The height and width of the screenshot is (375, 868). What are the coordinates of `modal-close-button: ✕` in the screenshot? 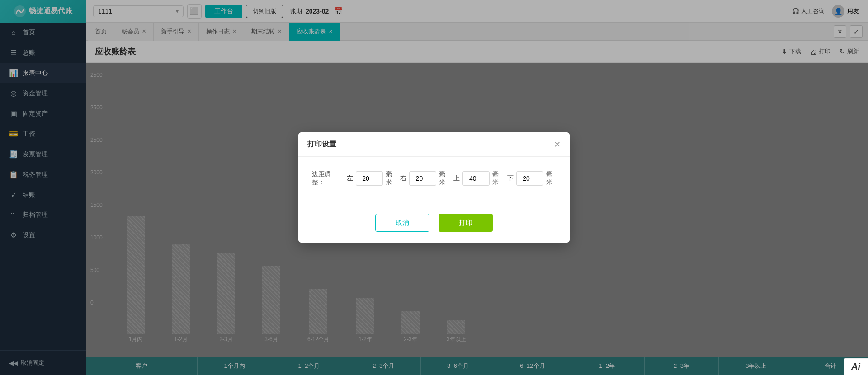 It's located at (557, 145).